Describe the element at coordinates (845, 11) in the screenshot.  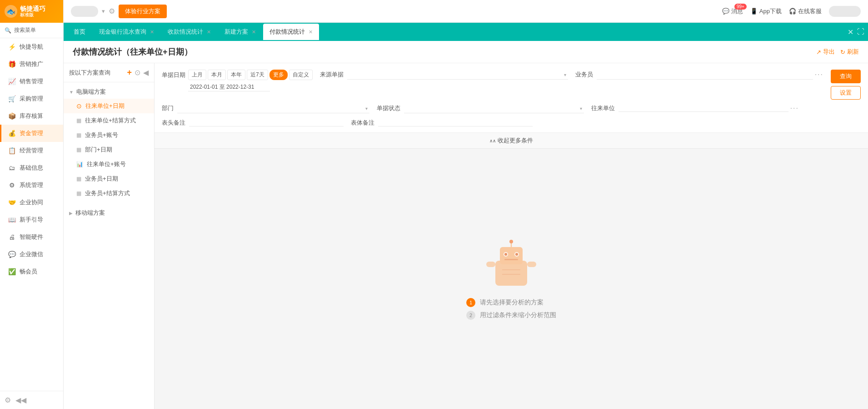
I see `user-info-avatar` at that location.